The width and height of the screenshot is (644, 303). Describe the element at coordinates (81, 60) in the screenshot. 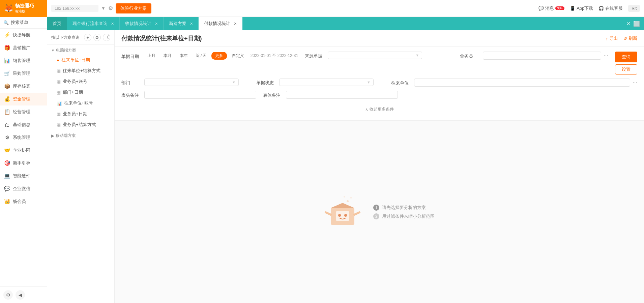

I see `scheme-item-partner-date: ● 往来单位+日期` at that location.